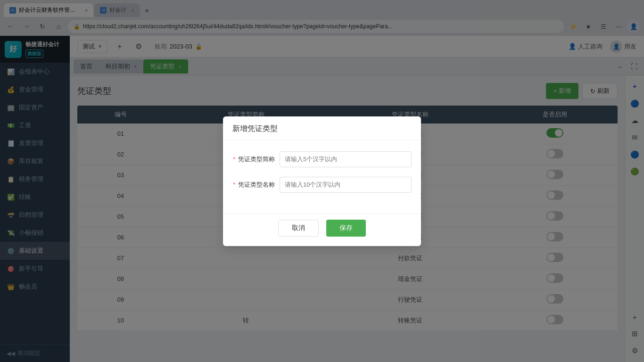 The height and width of the screenshot is (362, 644). I want to click on modal-footer: 取消 保存, so click(322, 230).